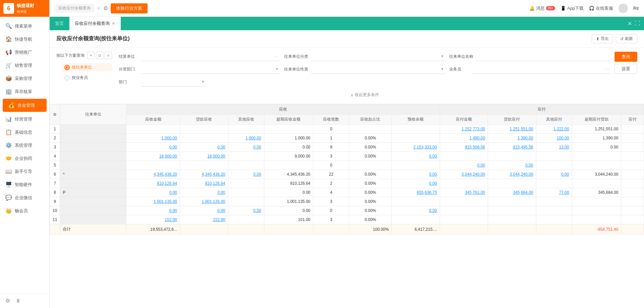 This screenshot has height=308, width=644. I want to click on sidebar-item-finance: 💰 资金管理, so click(25, 105).